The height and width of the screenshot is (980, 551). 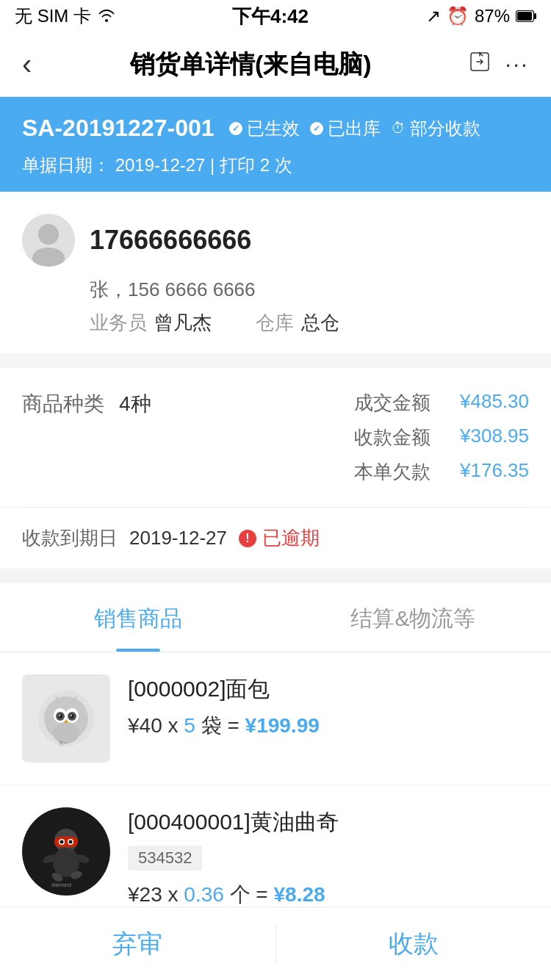 I want to click on check-icon-activated, so click(x=236, y=129).